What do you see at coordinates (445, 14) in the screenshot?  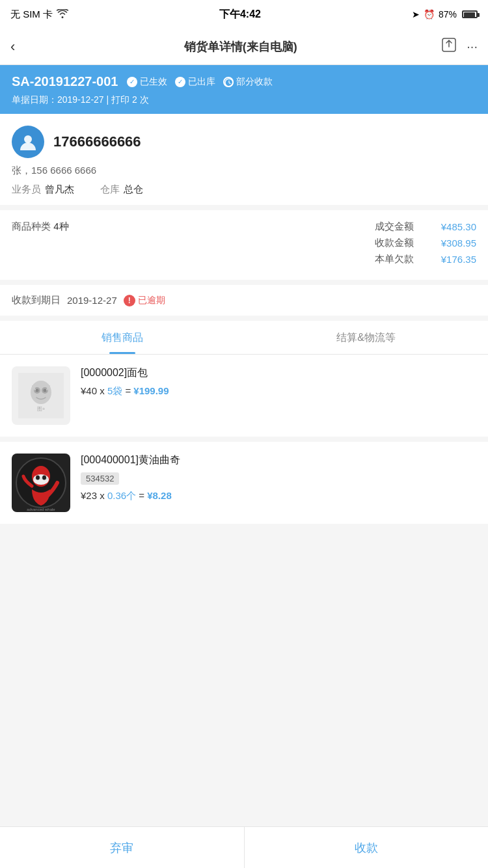 I see `status-right: ➤ ⏰ 87%` at bounding box center [445, 14].